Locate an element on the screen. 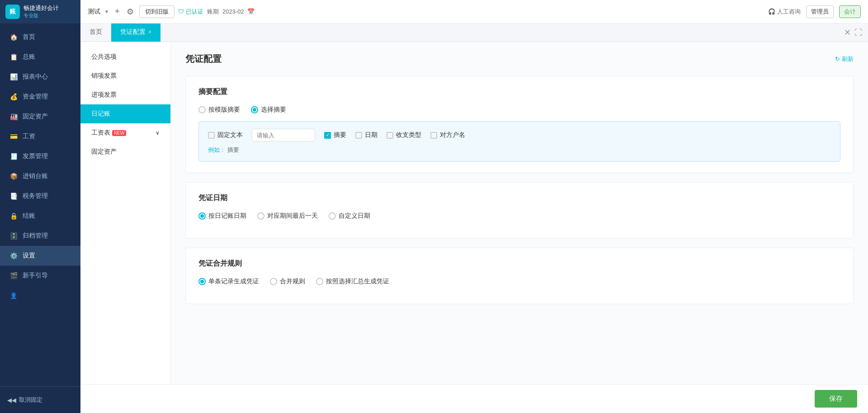 This screenshot has height=413, width=868. checkbox-summary-box is located at coordinates (327, 136).